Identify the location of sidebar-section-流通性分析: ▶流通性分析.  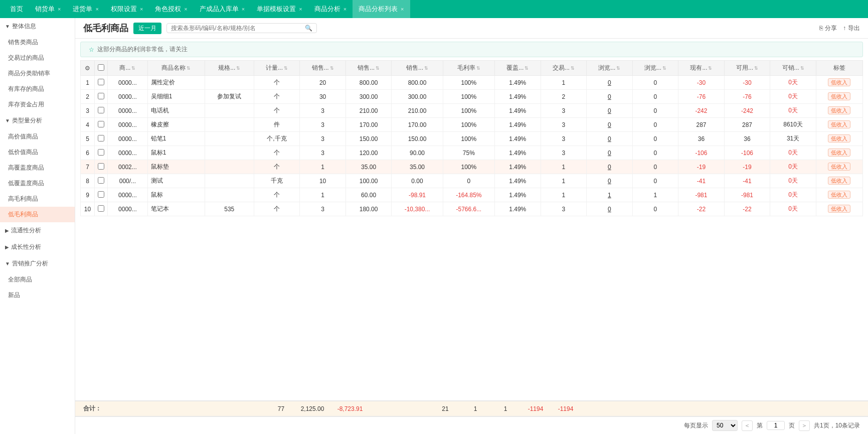
(37, 231).